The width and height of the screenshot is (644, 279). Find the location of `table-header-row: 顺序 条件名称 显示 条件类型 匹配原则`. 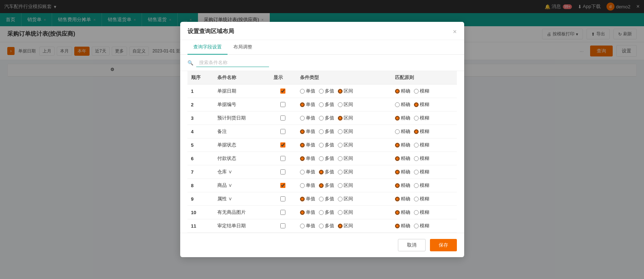

table-header-row: 顺序 条件名称 显示 条件类型 匹配原则 is located at coordinates (322, 76).